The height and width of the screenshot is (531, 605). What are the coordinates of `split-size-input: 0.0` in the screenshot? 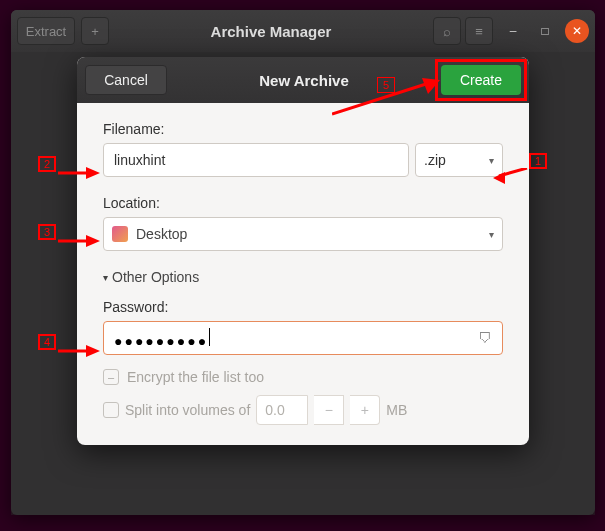 It's located at (282, 410).